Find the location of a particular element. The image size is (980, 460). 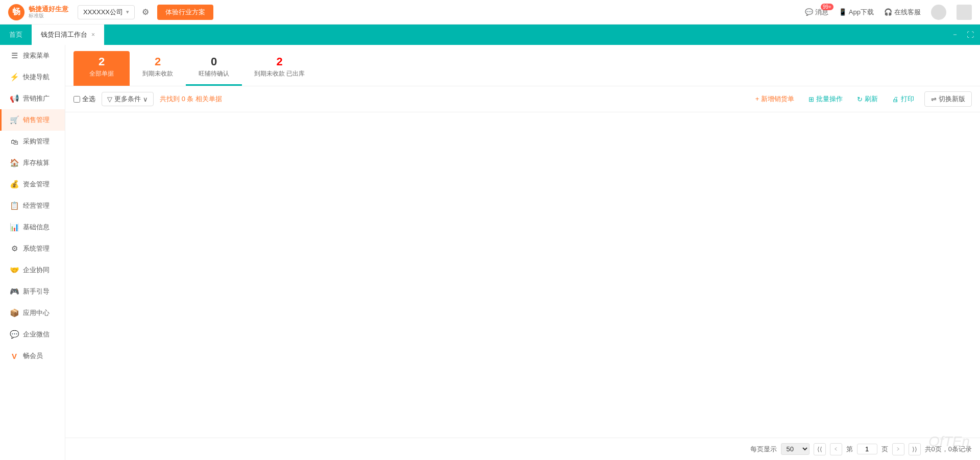

stat-number-overdue: 2 is located at coordinates (158, 62).